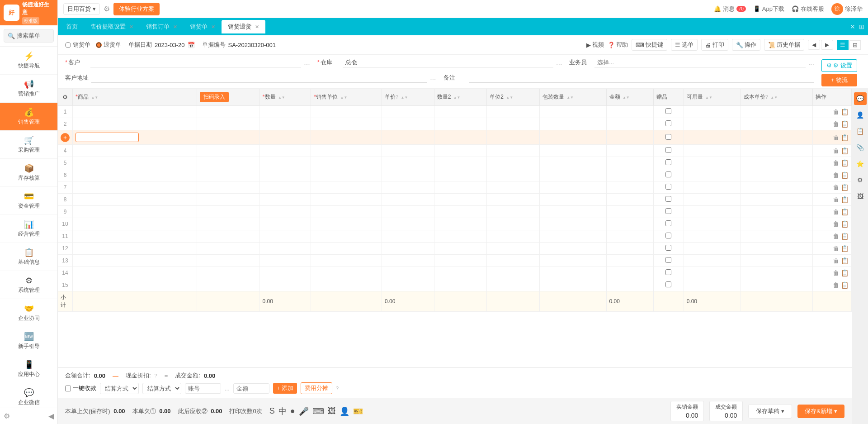 The width and height of the screenshot is (868, 424). I want to click on sidebar-item-quicknav: ⚡ 快捷导航, so click(29, 61).